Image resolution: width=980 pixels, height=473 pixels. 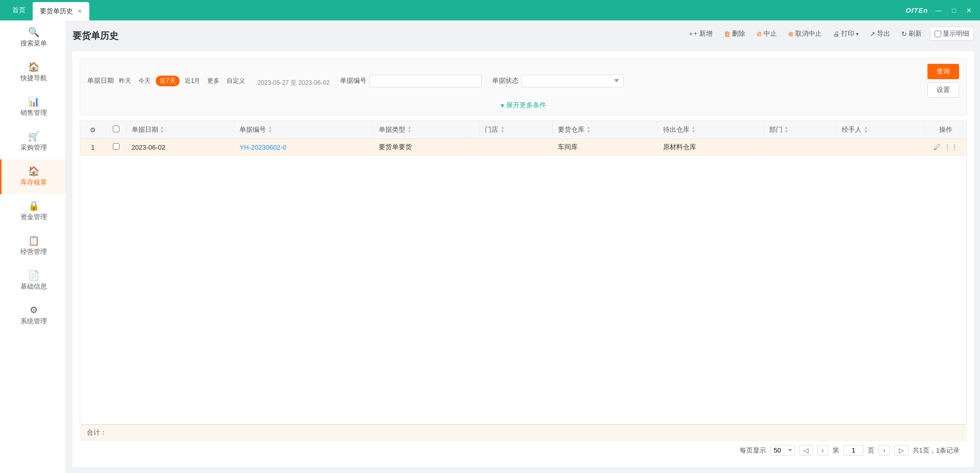 What do you see at coordinates (871, 451) in the screenshot?
I see `page-end-label: 页` at bounding box center [871, 451].